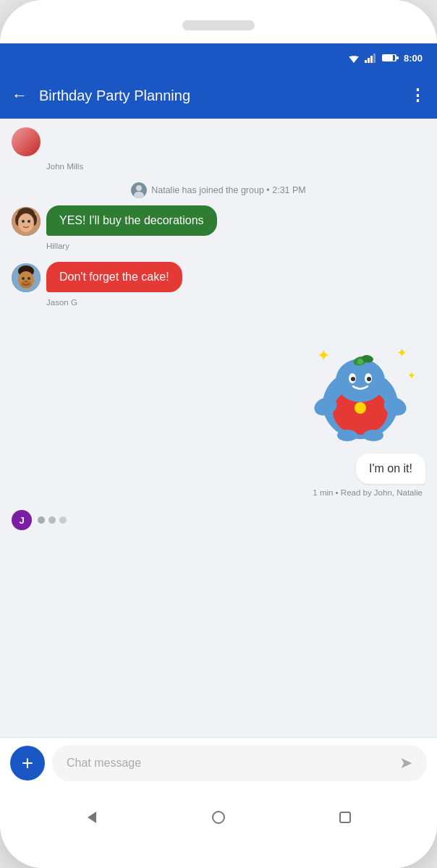 Image resolution: width=437 pixels, height=868 pixels. Describe the element at coordinates (218, 277) in the screenshot. I see `list-item: Don't forget the cake!` at that location.